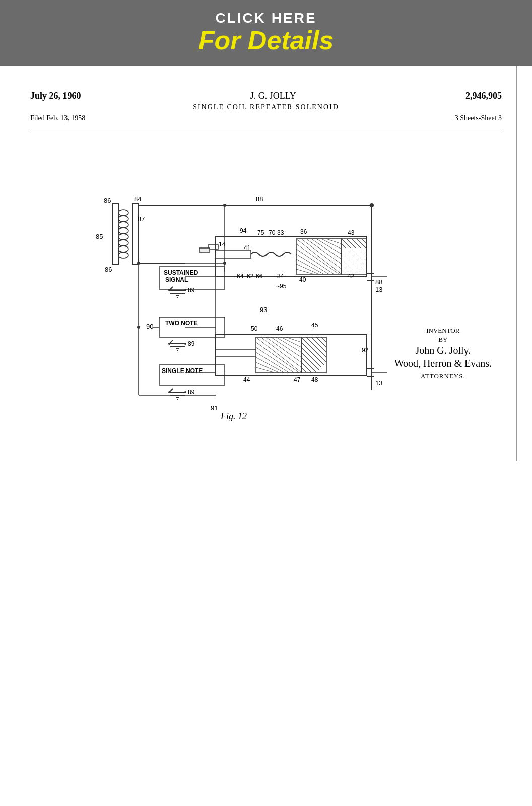 Image resolution: width=532 pixels, height=806 pixels. I want to click on patent-inventor: J. G. JOLLY, so click(273, 96).